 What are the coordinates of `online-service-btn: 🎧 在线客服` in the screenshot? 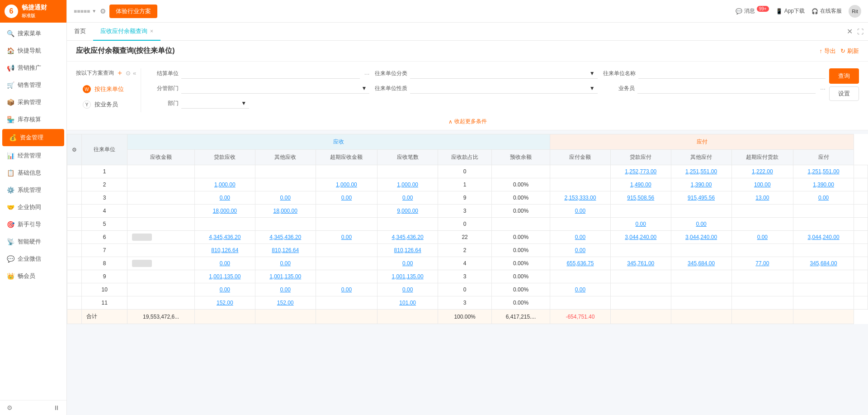 It's located at (826, 11).